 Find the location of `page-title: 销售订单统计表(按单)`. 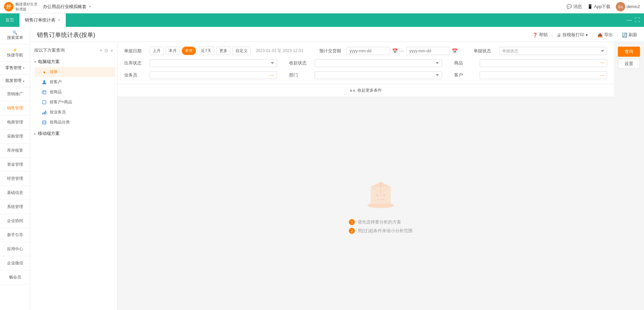

page-title: 销售订单统计表(按单) is located at coordinates (66, 35).